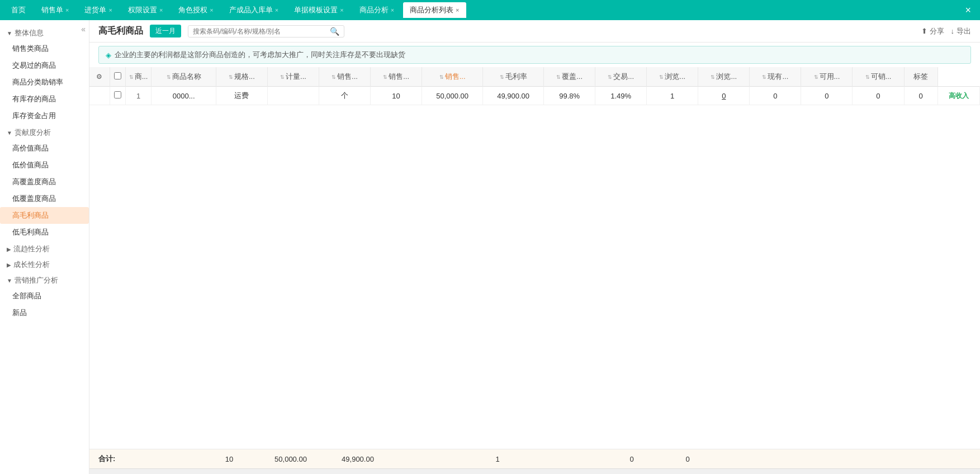  Describe the element at coordinates (921, 96) in the screenshot. I see `row-saleable: 0` at that location.